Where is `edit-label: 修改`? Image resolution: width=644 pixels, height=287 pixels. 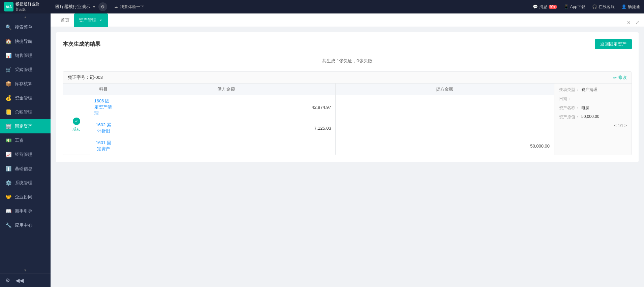
edit-label: 修改 is located at coordinates (622, 77).